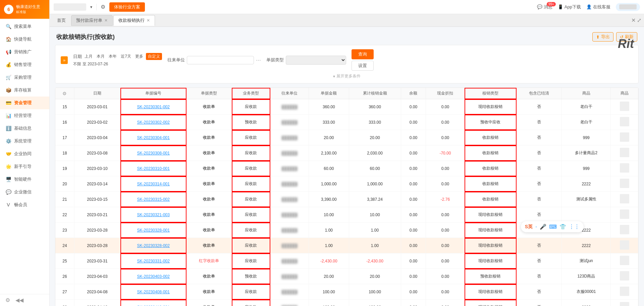  What do you see at coordinates (220, 60) in the screenshot?
I see `partner-input` at bounding box center [220, 60].